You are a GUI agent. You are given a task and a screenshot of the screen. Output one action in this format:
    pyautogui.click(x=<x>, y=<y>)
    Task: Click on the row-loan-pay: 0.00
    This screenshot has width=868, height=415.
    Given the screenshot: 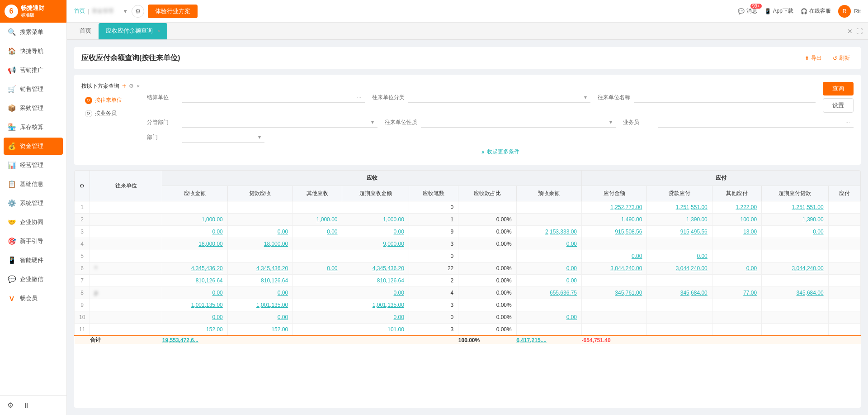 What is the action you would take?
    pyautogui.click(x=679, y=256)
    